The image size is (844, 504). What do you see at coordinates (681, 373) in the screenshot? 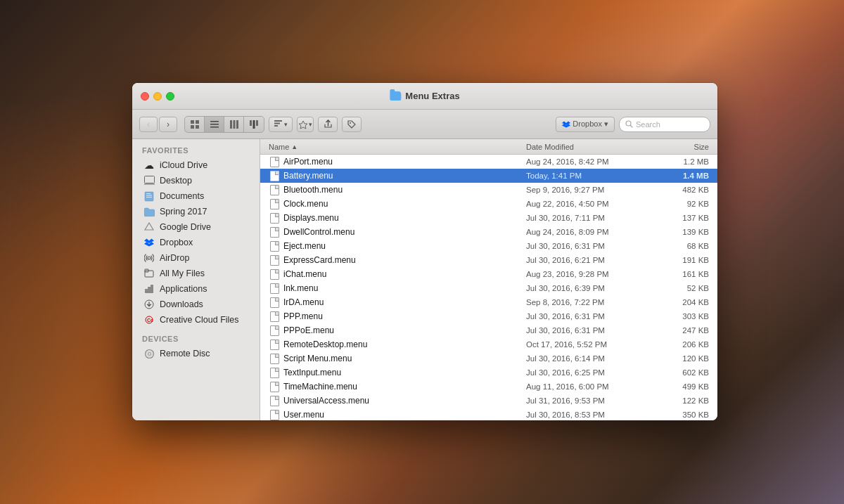
I see `file-size: 602 KB` at bounding box center [681, 373].